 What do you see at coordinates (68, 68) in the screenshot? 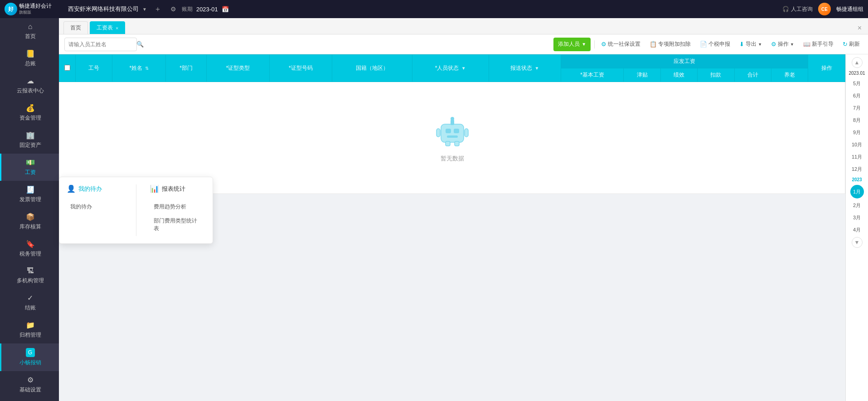
I see `select-all-checkbox-header` at bounding box center [68, 68].